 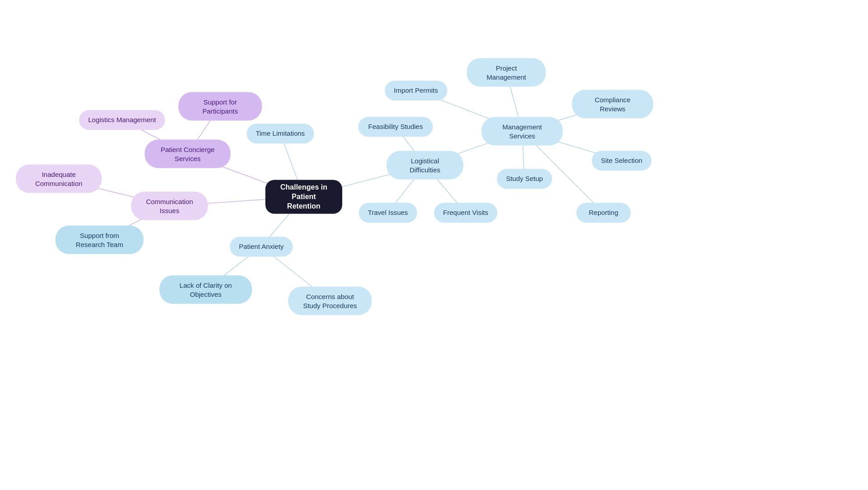 What do you see at coordinates (466, 213) in the screenshot?
I see `frequent-visits-node: Frequent Visits` at bounding box center [466, 213].